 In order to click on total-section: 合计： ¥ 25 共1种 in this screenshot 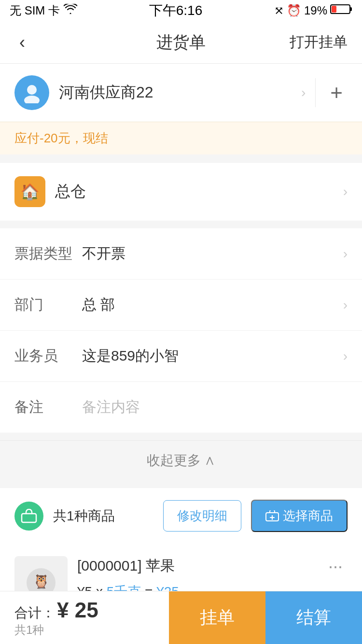, I will do `click(84, 618)`.